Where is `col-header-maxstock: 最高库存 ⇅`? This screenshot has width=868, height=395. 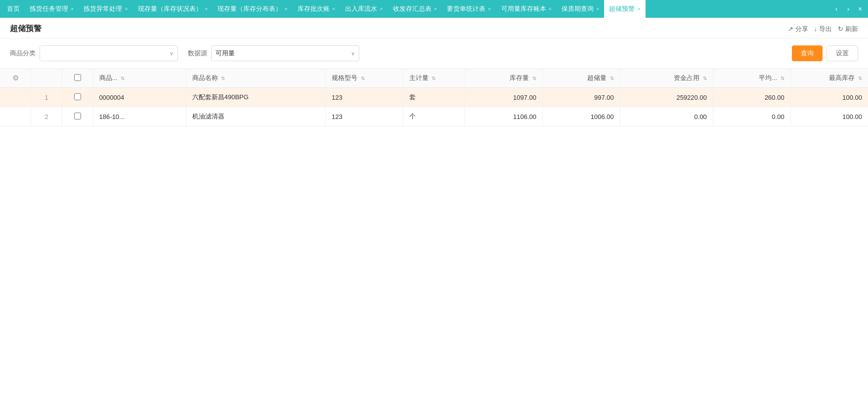
col-header-maxstock: 最高库存 ⇅ is located at coordinates (829, 78).